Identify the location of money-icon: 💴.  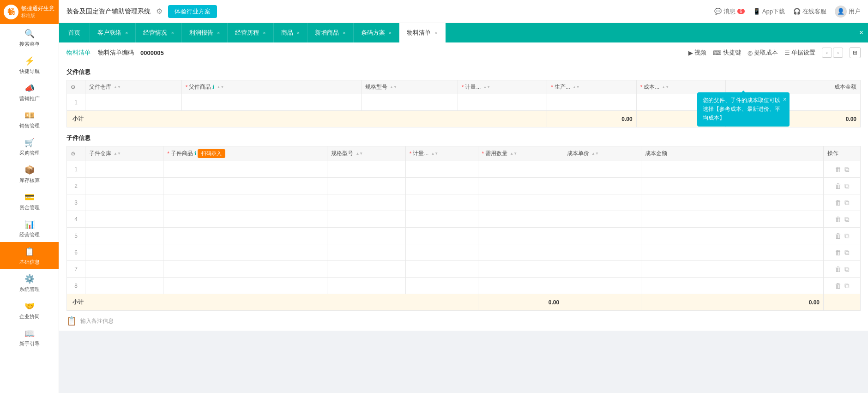
(30, 115).